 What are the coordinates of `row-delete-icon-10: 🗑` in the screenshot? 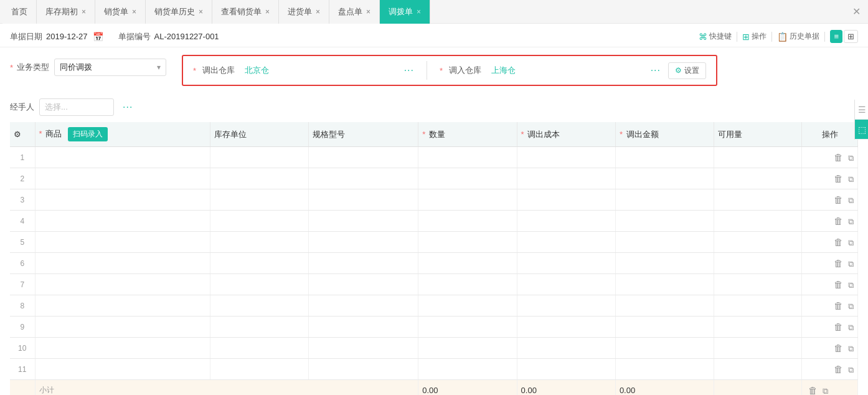 It's located at (838, 348).